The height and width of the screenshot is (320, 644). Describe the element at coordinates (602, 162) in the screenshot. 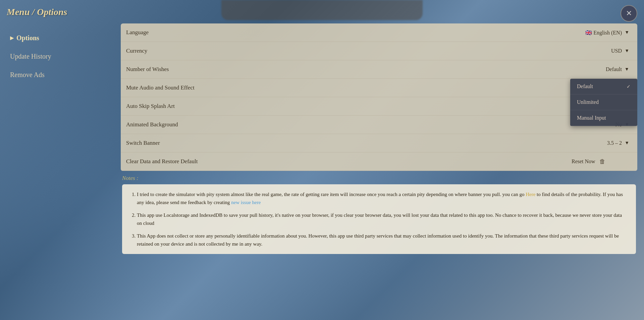

I see `option-value-clear-data: Reset Now 🗑` at that location.